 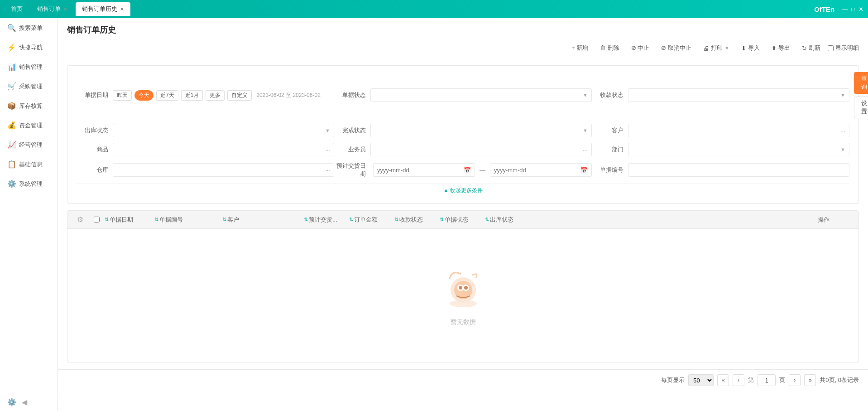 I want to click on date-btn-1month: 近1月, so click(x=192, y=95).